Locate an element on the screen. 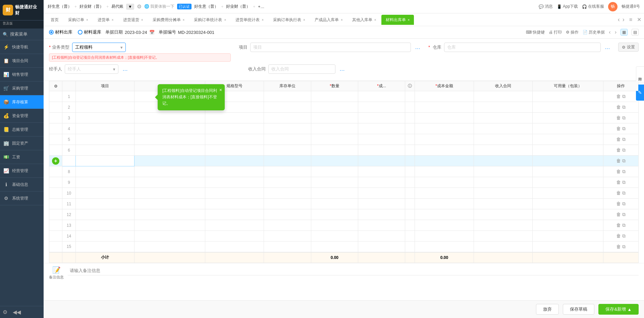 The image size is (644, 318). sidebar-search: 🔍 搜索菜单 is located at coordinates (22, 34).